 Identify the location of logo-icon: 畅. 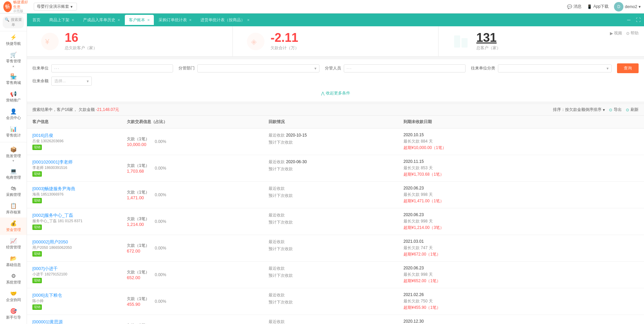
(7, 7).